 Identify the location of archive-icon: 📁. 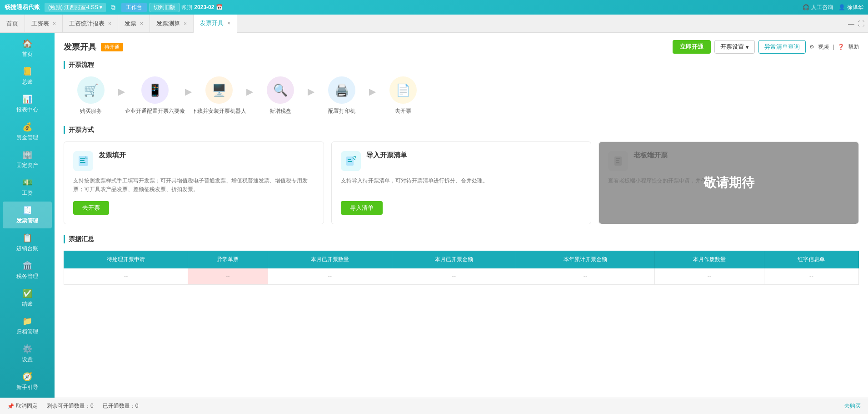
(27, 321).